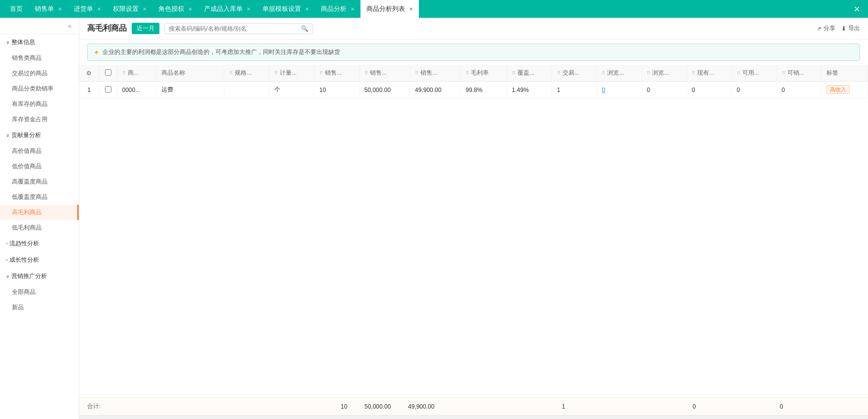  Describe the element at coordinates (40, 182) in the screenshot. I see `sidebar-item-high-coverage: 高覆盖度商品` at that location.